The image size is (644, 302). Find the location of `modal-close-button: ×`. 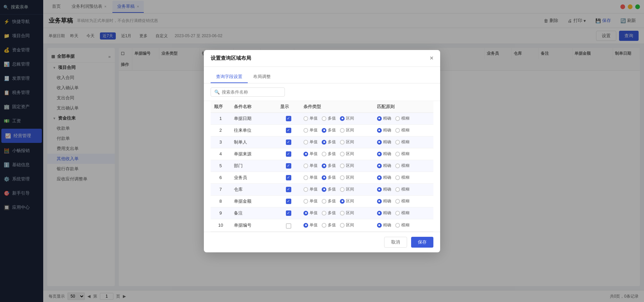

modal-close-button: × is located at coordinates (431, 58).